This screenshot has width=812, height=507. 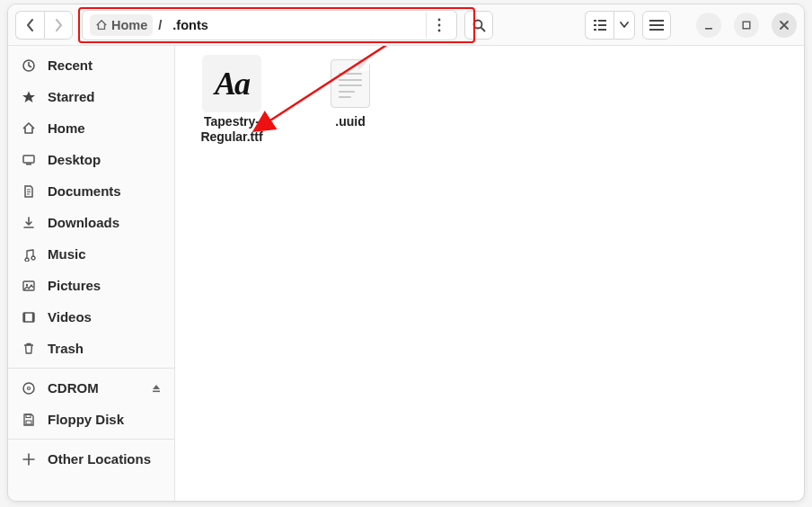 I want to click on sidebar-item-music: Music, so click(x=92, y=254).